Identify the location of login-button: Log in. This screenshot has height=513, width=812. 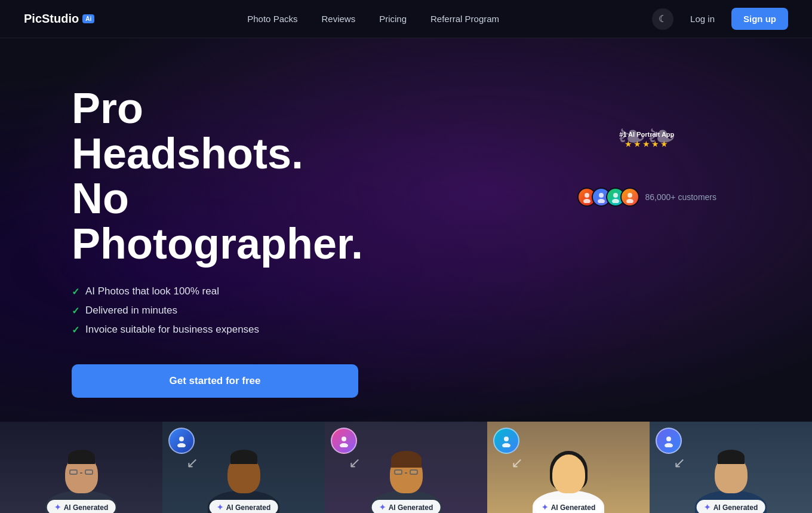
(702, 19).